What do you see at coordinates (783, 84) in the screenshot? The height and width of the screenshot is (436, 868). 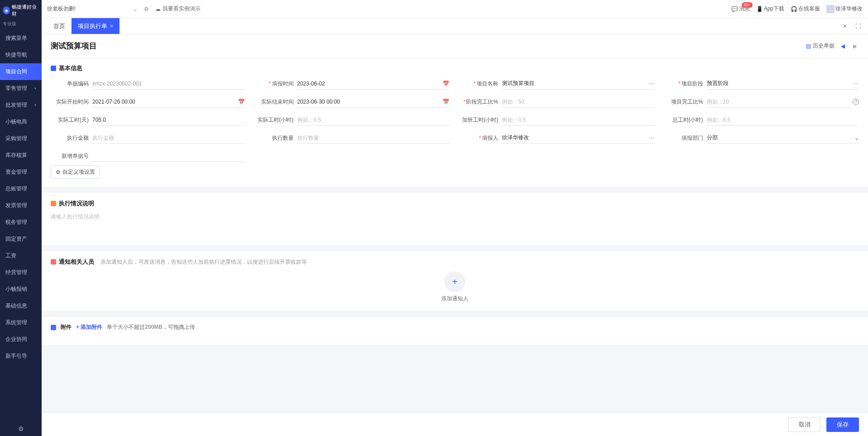 I see `input-project-stage` at bounding box center [783, 84].